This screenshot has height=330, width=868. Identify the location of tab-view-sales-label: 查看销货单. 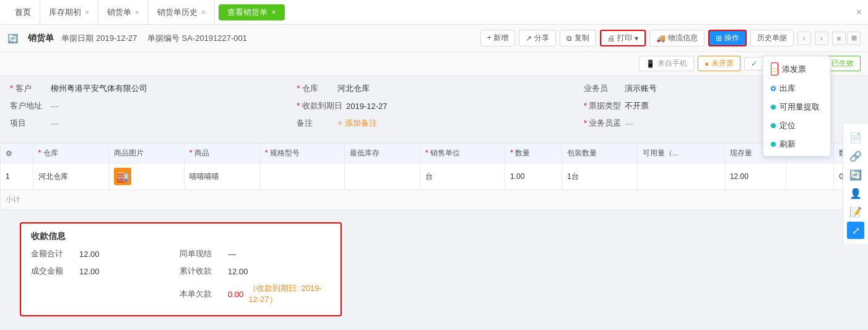
(248, 12).